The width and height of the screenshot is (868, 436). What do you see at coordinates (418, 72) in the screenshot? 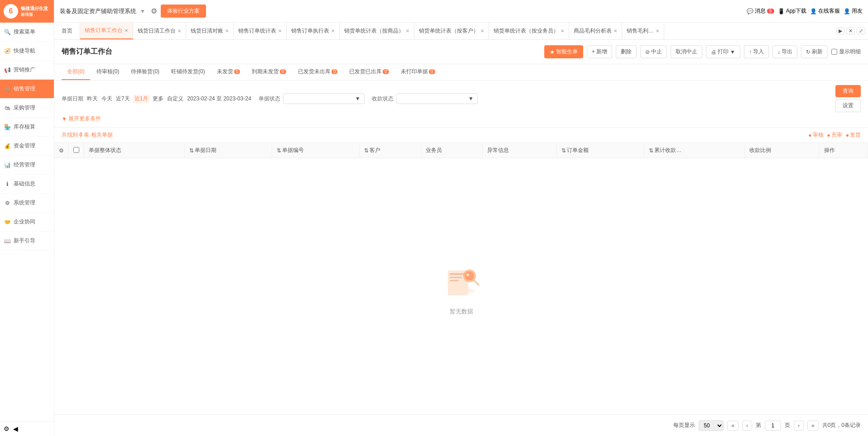
I see `sub-tab-unprinted: 未打印单据0` at bounding box center [418, 72].